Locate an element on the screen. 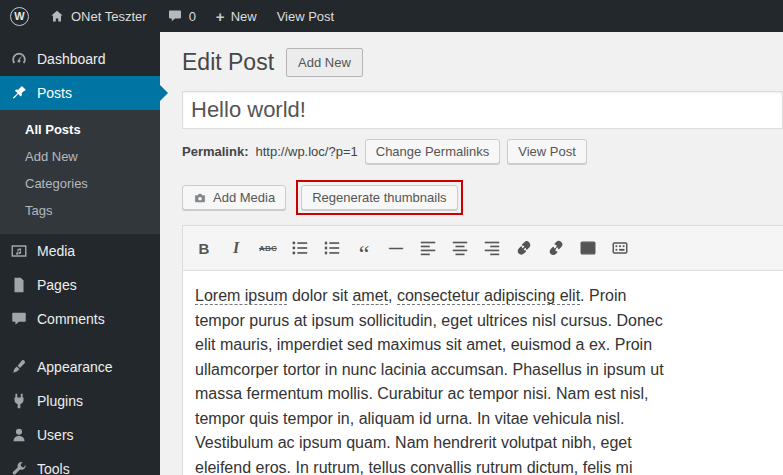  media-buttons-row: Add Media Regenerate thumbnails is located at coordinates (482, 198).